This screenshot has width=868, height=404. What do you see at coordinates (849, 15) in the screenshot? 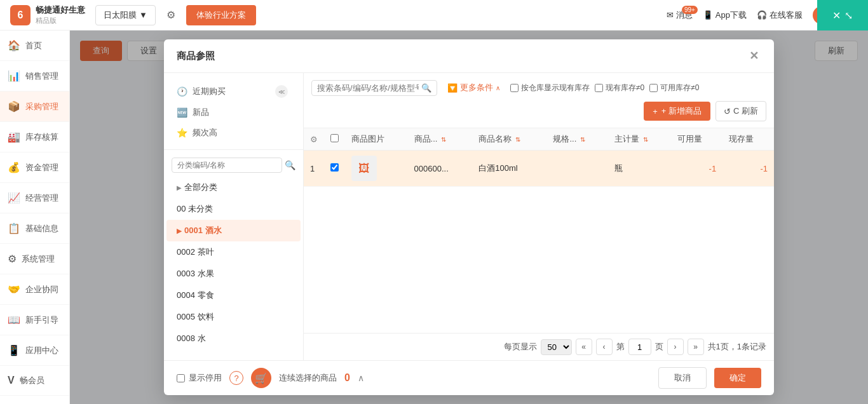
I see `expand-icon: ⤡` at bounding box center [849, 15].